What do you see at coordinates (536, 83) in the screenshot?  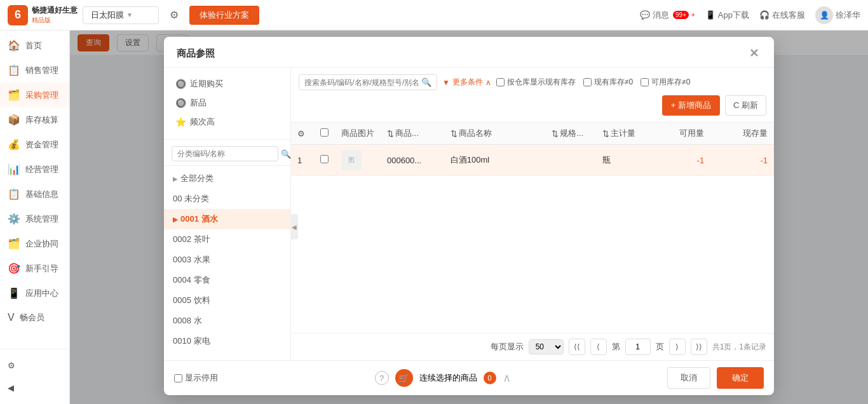 I see `show-warehouse-checkbox: 按仓库显示现有库存` at bounding box center [536, 83].